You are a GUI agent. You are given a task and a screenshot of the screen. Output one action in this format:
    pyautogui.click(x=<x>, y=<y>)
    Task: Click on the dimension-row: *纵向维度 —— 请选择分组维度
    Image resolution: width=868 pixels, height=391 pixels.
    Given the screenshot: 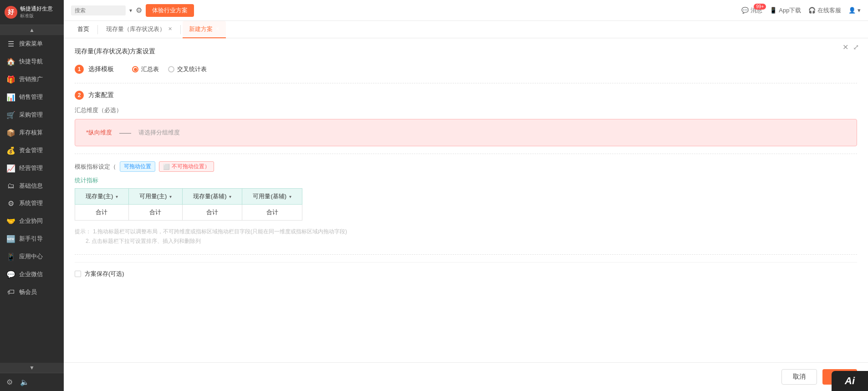 What is the action you would take?
    pyautogui.click(x=466, y=133)
    